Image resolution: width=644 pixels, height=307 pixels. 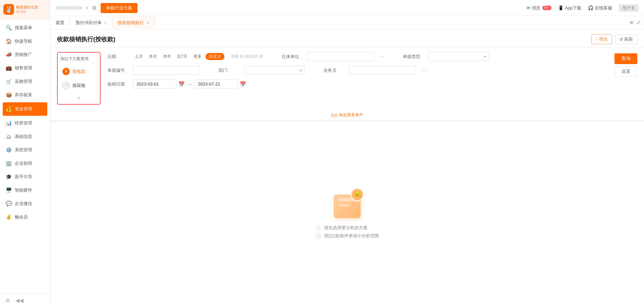 What do you see at coordinates (631, 23) in the screenshot?
I see `close-tab-icon: ✕` at bounding box center [631, 23].